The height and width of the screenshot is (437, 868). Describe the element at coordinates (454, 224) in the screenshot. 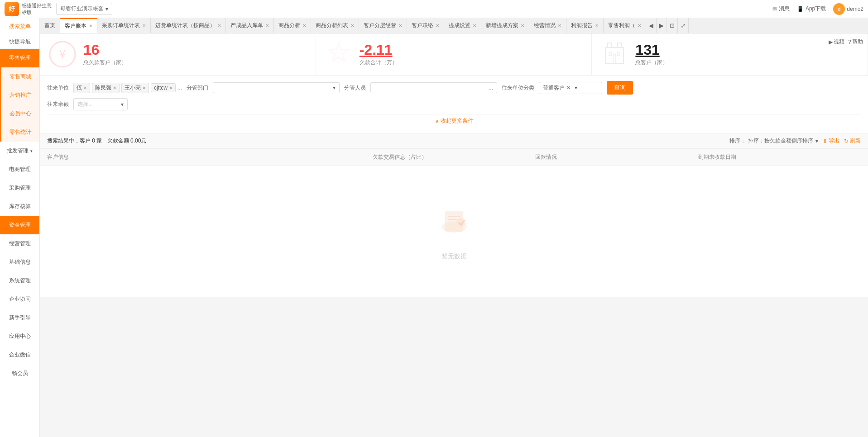

I see `empty-icon` at that location.